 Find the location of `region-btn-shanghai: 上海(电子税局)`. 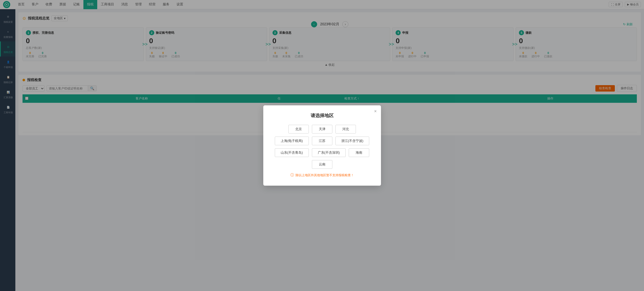

region-btn-shanghai: 上海(电子税局) is located at coordinates (292, 141).